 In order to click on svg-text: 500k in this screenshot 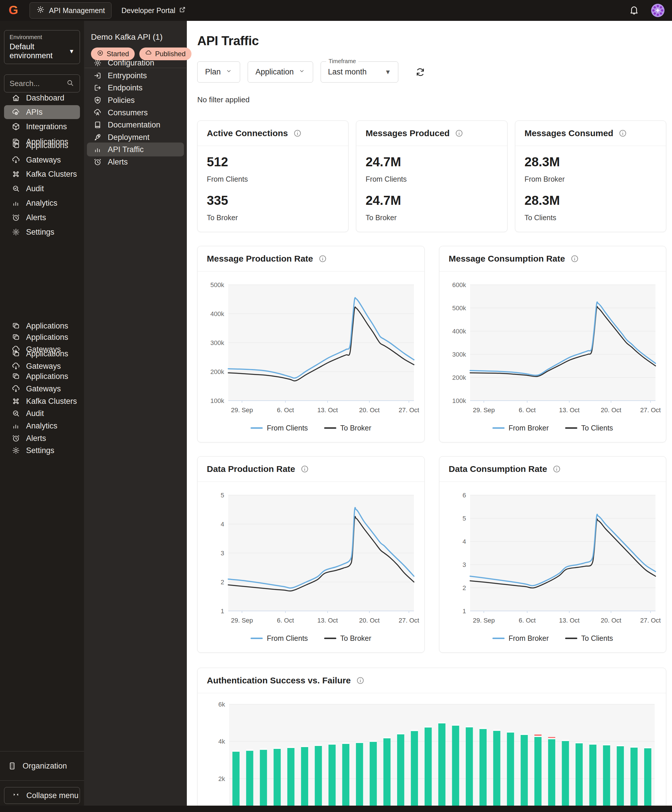, I will do `click(217, 285)`.